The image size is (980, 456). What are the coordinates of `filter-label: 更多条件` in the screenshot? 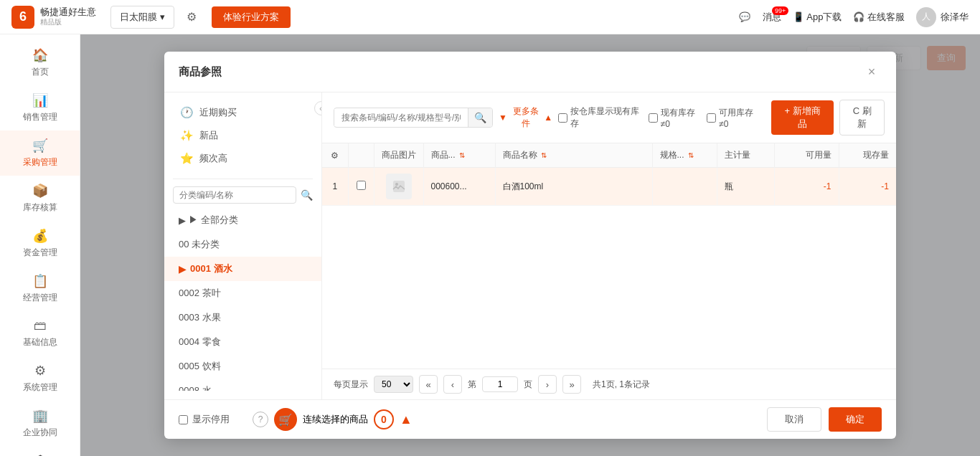 It's located at (525, 118).